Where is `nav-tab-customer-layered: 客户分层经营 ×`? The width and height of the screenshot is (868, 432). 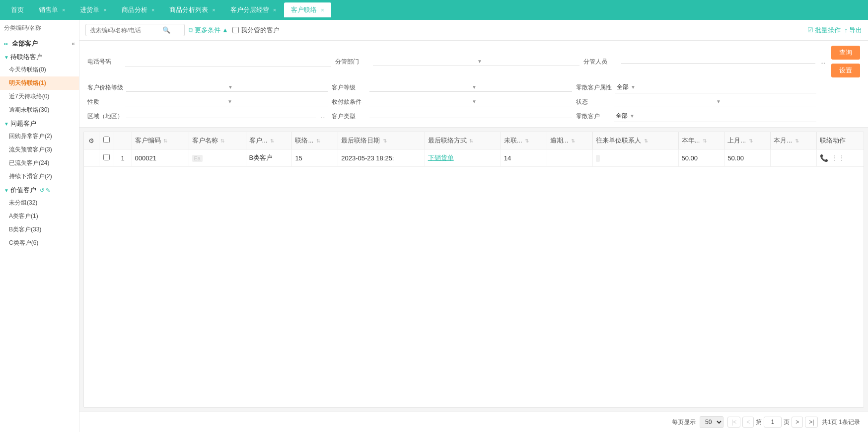 nav-tab-customer-layered: 客户分层经营 × is located at coordinates (253, 10).